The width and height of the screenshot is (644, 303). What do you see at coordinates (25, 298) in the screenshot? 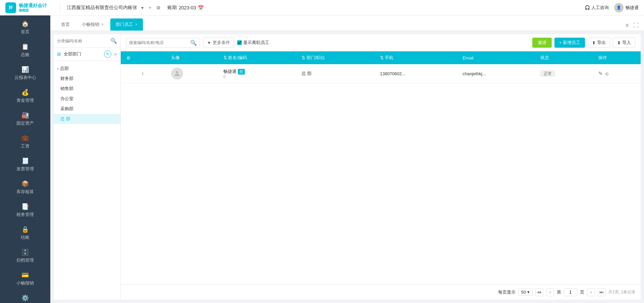
I see `settings-gear-icon: ⚙️` at bounding box center [25, 298].